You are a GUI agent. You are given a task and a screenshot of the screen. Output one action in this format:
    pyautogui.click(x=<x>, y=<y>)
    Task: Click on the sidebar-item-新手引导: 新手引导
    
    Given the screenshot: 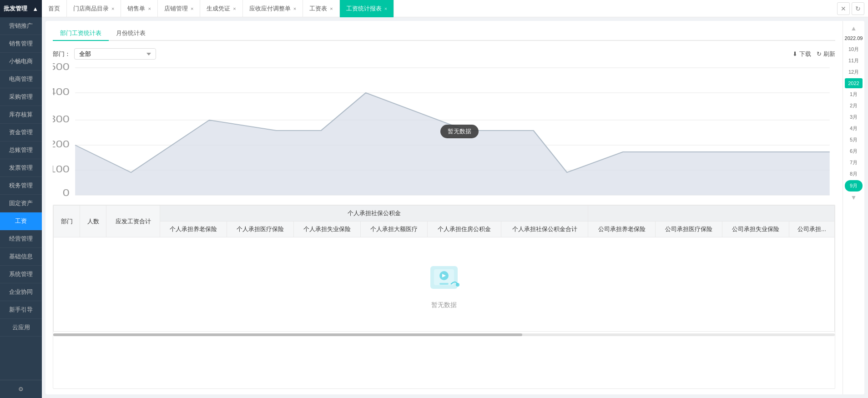 What is the action you would take?
    pyautogui.click(x=21, y=310)
    